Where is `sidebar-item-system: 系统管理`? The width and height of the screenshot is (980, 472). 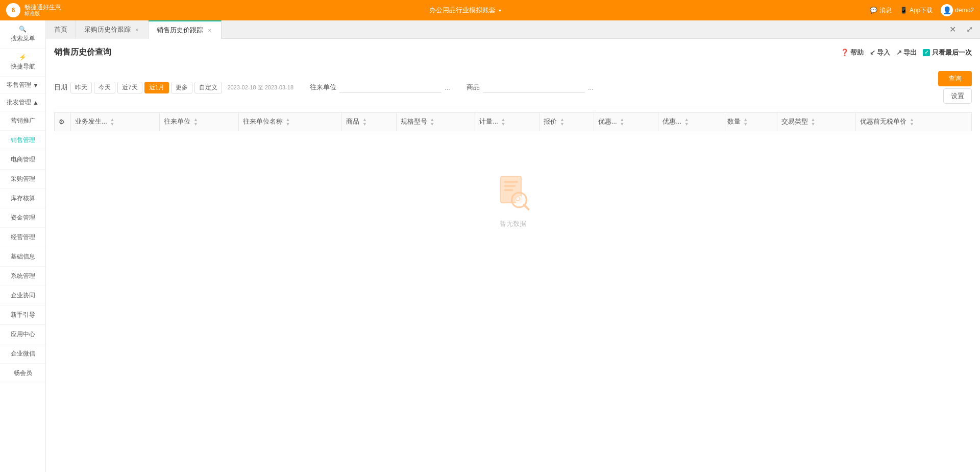
sidebar-item-system: 系统管理 is located at coordinates (22, 276).